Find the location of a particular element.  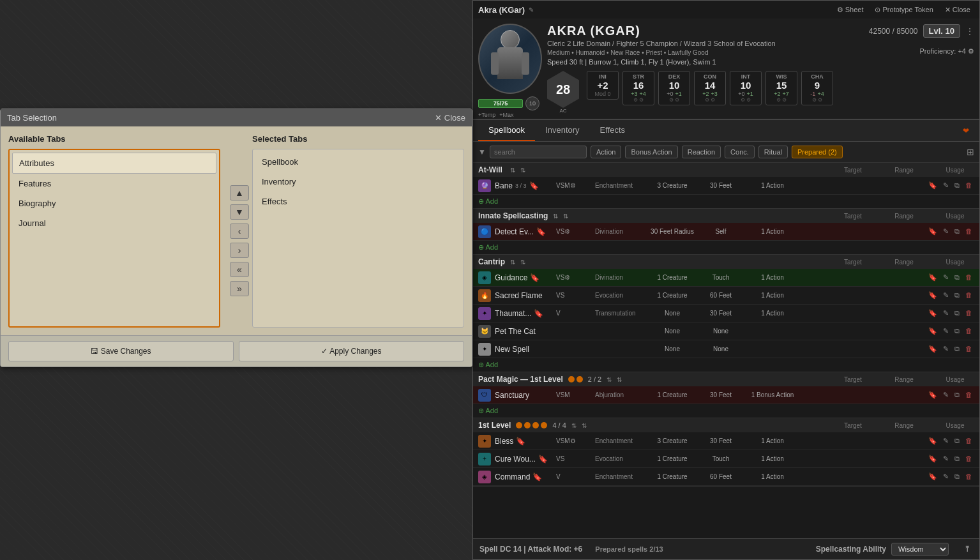

innate-add: ⊕ Add is located at coordinates (727, 248).